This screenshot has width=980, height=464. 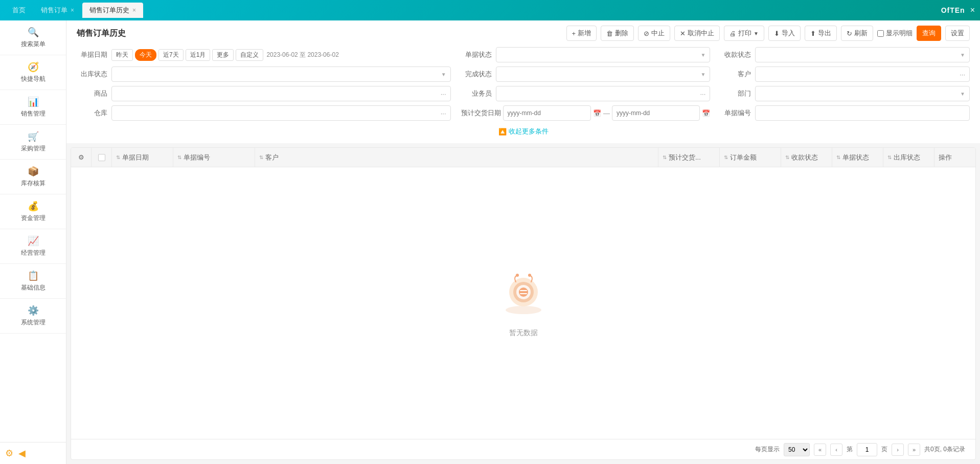 I want to click on settings-label: 设置, so click(x=958, y=33).